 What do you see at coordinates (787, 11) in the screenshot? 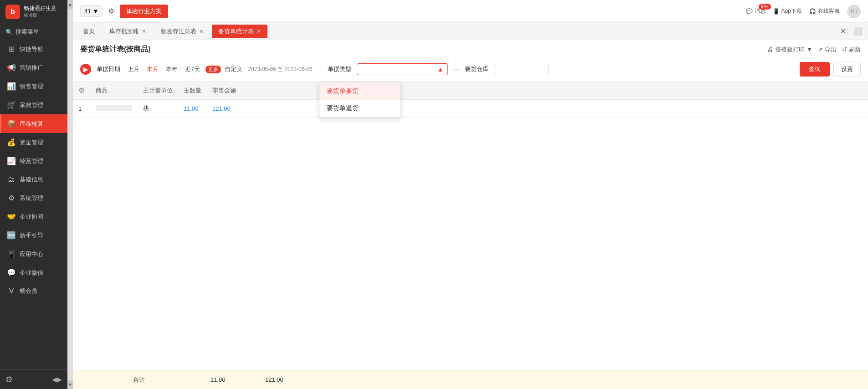
I see `app-download-btn: 📱 App下载` at bounding box center [787, 11].